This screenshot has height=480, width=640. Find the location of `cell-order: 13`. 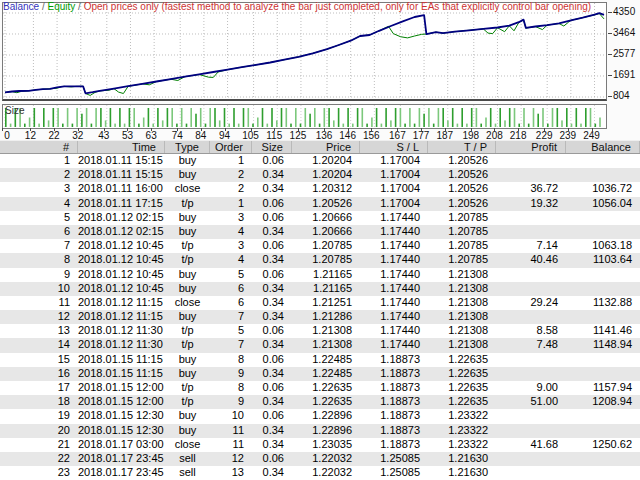

cell-order: 13 is located at coordinates (231, 473).